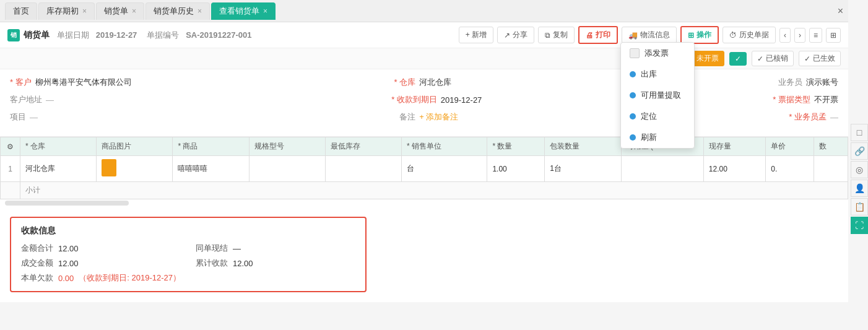 Image resolution: width=868 pixels, height=330 pixels. Describe the element at coordinates (287, 147) in the screenshot. I see `col-spec: 规格型号` at that location.